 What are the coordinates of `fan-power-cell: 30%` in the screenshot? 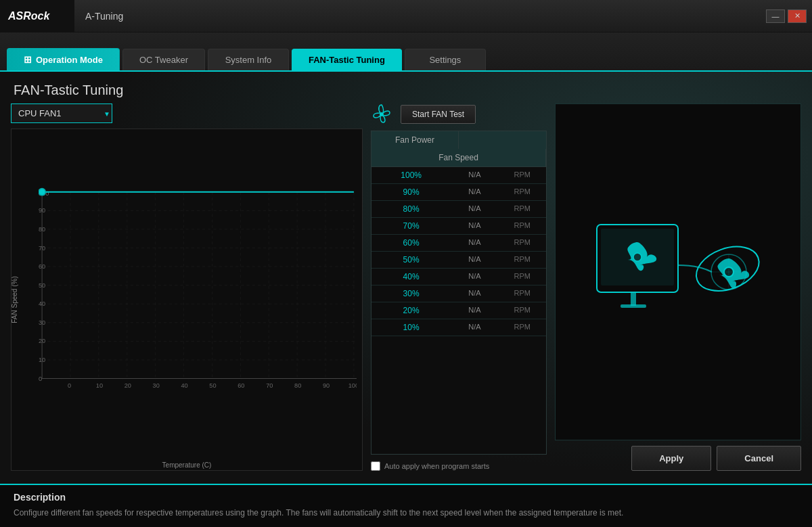 It's located at (411, 294).